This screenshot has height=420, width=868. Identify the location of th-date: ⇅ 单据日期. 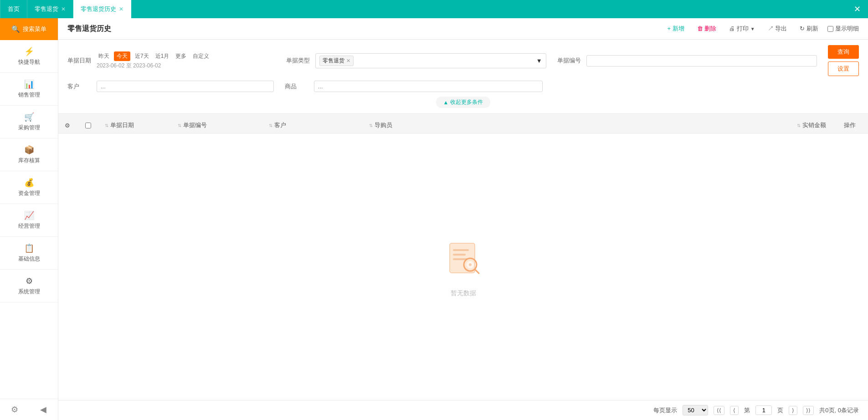
(136, 125).